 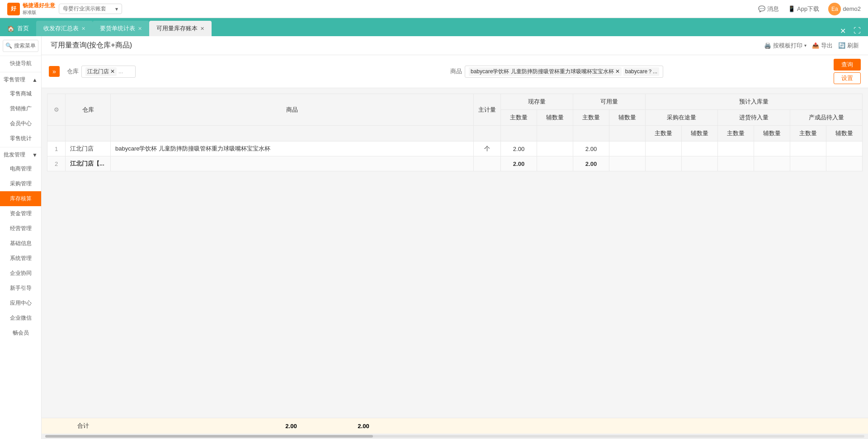 I want to click on row-2-prod-main, so click(x=808, y=164).